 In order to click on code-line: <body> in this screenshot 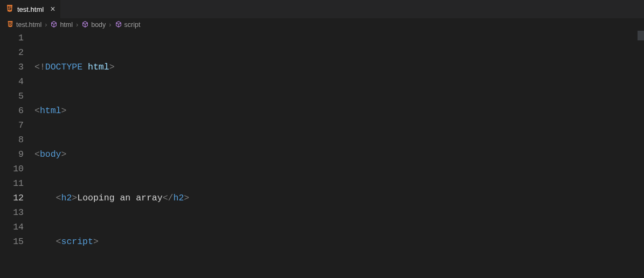, I will do `click(338, 154)`.